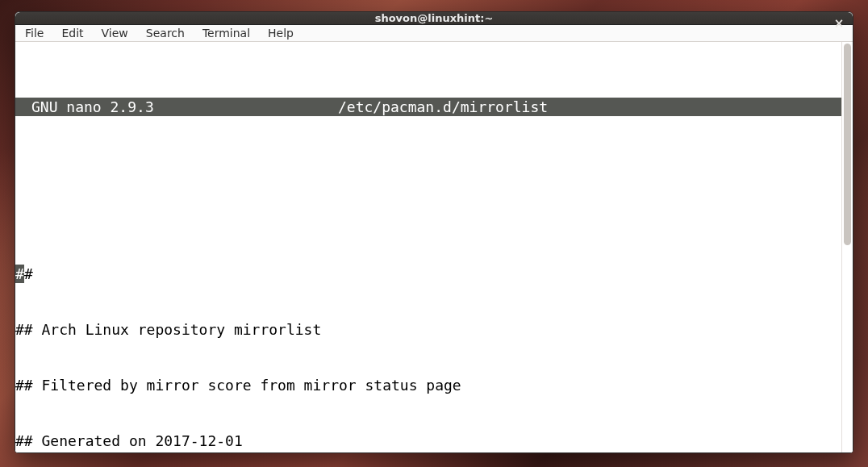 This screenshot has width=868, height=467. What do you see at coordinates (428, 440) in the screenshot?
I see `file-line: ## Generated on 2017-12-01` at bounding box center [428, 440].